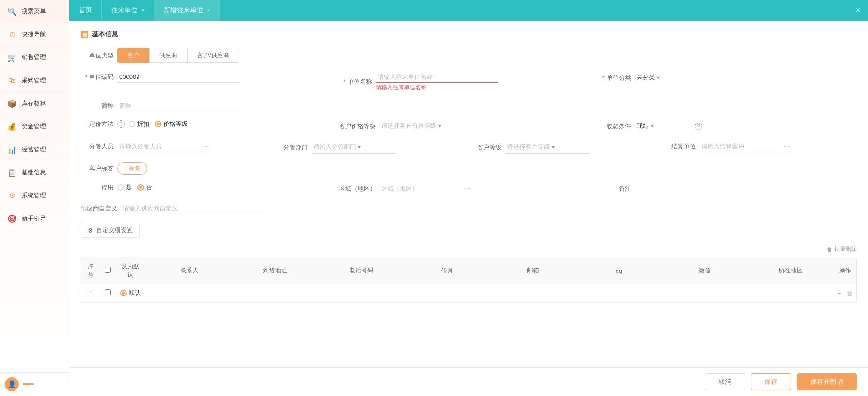  Describe the element at coordinates (130, 293) in the screenshot. I see `row-default-radio: 默认` at that location.